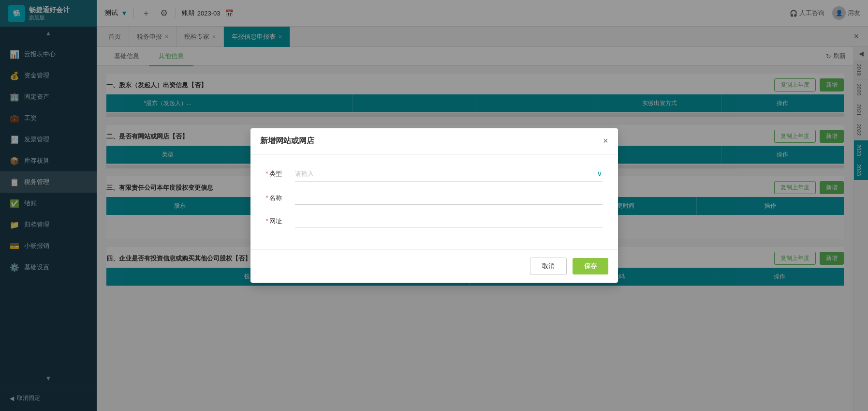 This screenshot has height=411, width=868. I want to click on field-label-name: *名称, so click(280, 198).